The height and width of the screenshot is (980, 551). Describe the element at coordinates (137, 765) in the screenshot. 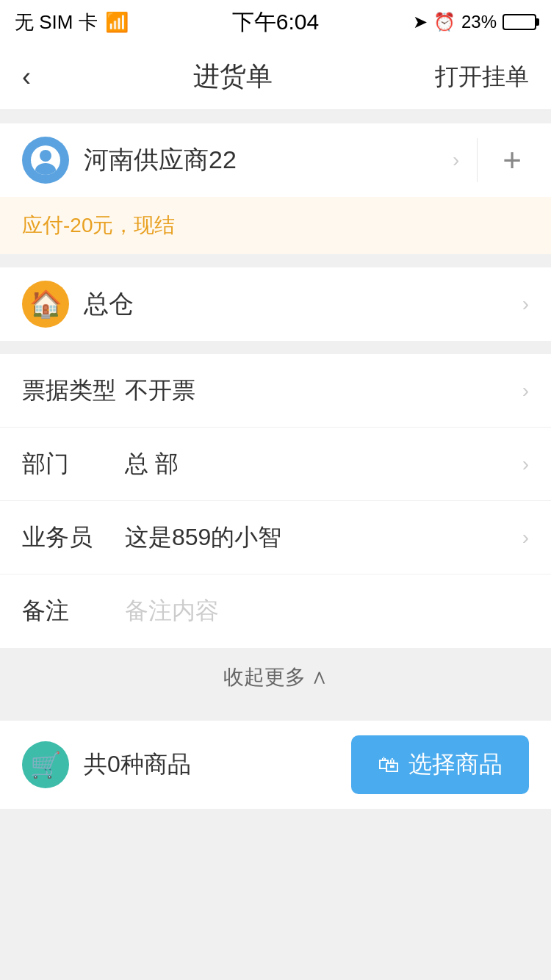

I see `product-count-text: 共0种商品` at that location.